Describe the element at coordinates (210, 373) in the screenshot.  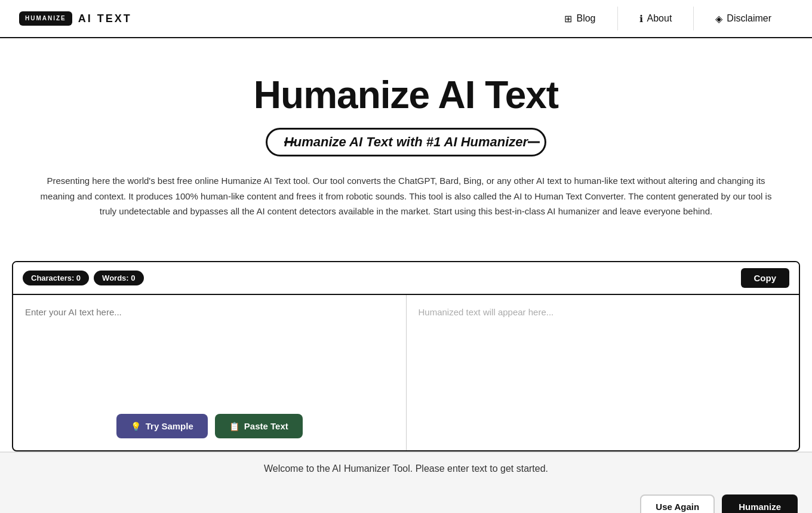
I see `tool-input-pane: Try Sample Paste Text` at that location.